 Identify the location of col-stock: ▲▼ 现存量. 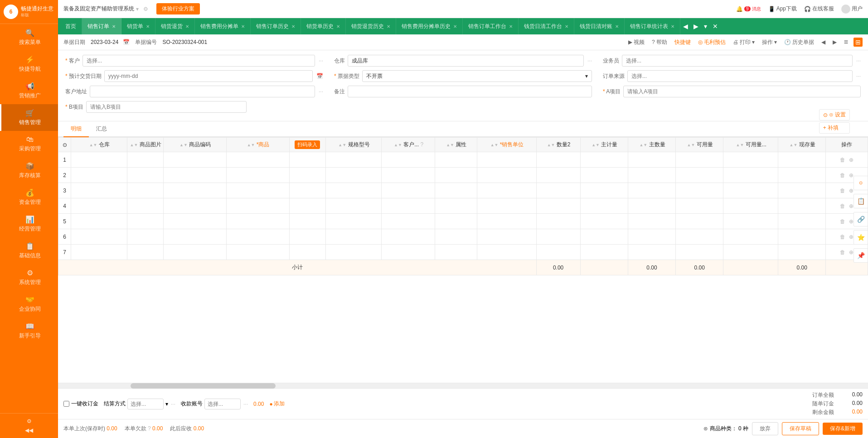
(802, 145).